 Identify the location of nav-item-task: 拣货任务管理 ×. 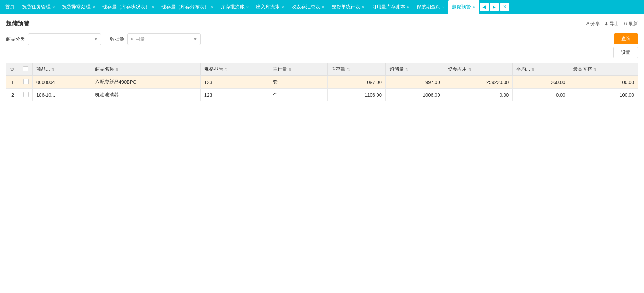
(38, 7).